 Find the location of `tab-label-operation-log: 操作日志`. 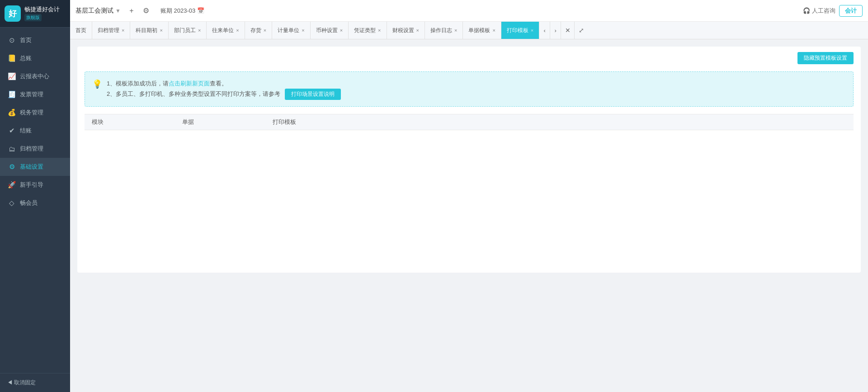

tab-label-operation-log: 操作日志 is located at coordinates (441, 31).